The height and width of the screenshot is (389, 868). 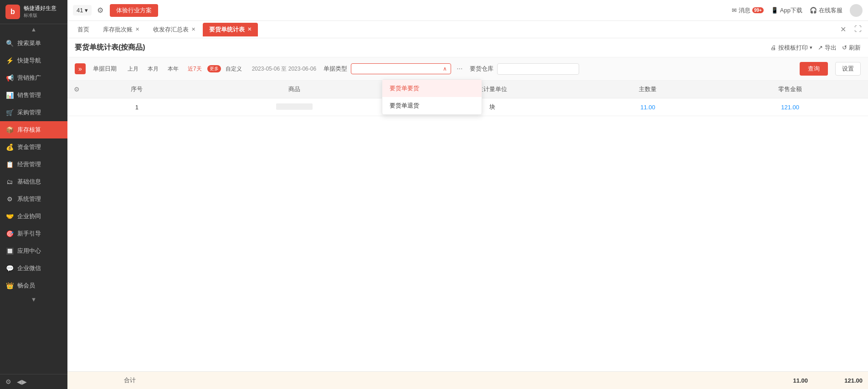 I want to click on sidebar-item-search: 🔍搜索菜单, so click(x=34, y=43).